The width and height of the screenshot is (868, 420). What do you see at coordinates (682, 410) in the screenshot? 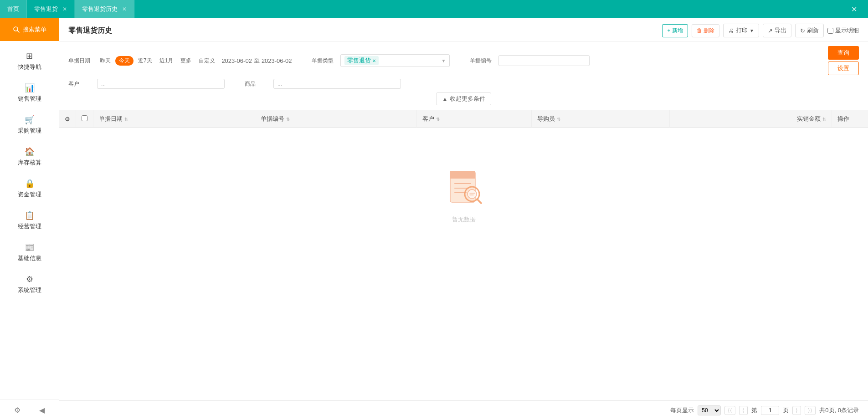
I see `per-page-label: 每页显示` at bounding box center [682, 410].